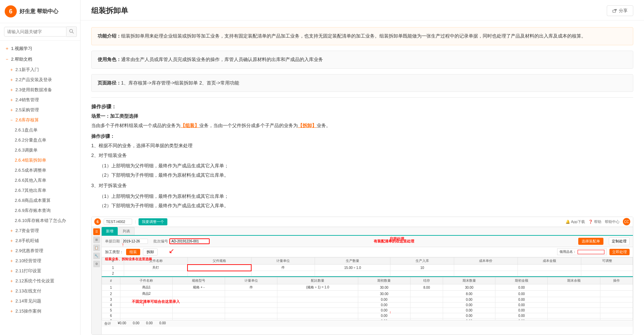  What do you see at coordinates (35, 32) in the screenshot?
I see `search-input` at bounding box center [35, 32].